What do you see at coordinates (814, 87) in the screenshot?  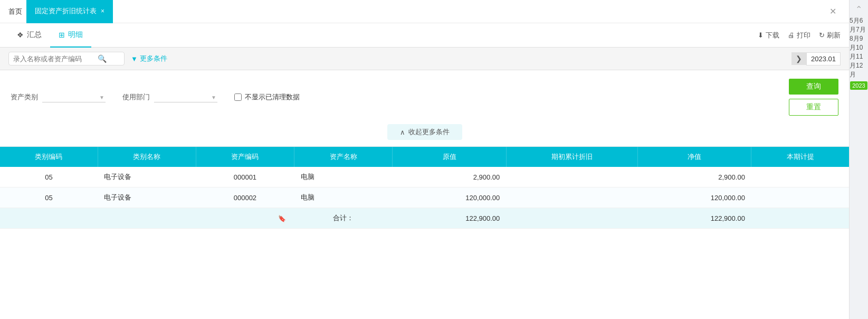 I see `query-button: 查询` at bounding box center [814, 87].